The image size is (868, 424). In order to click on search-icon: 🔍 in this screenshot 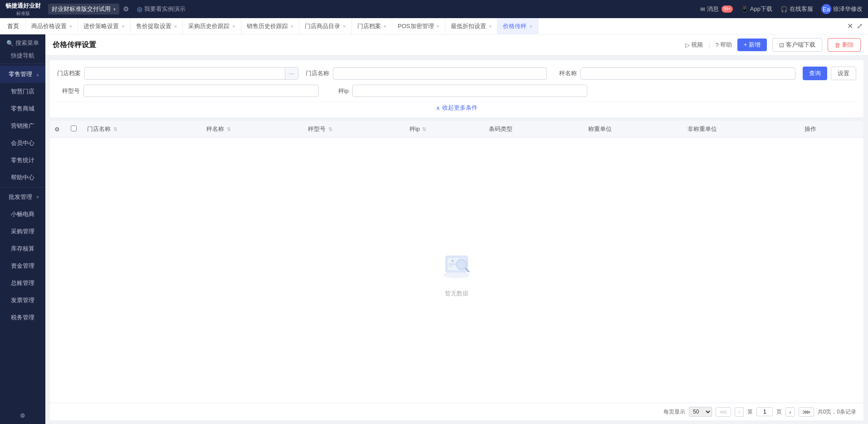, I will do `click(10, 43)`.